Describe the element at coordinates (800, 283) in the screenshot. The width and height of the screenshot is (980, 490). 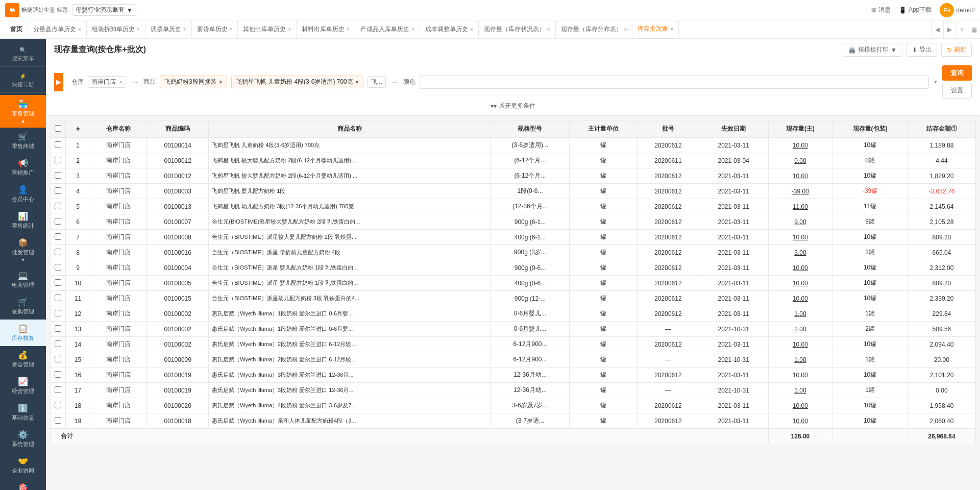
I see `row-qty: 10.00` at that location.